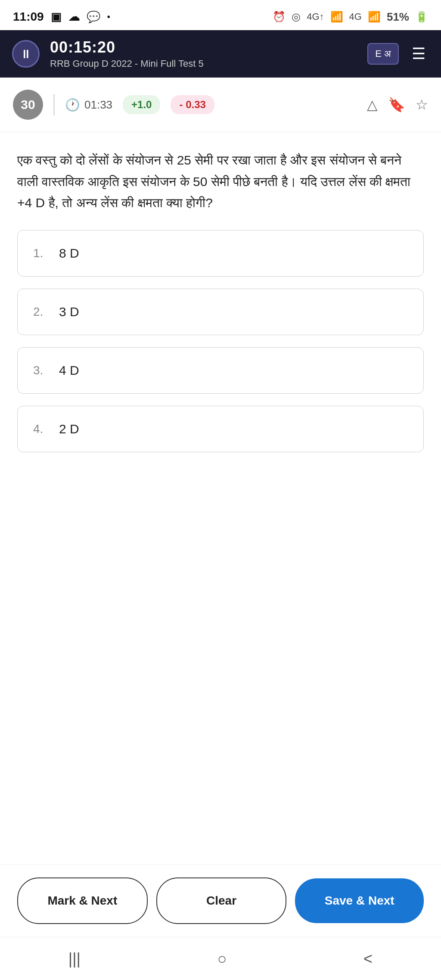 The height and width of the screenshot is (980, 441). Describe the element at coordinates (220, 958) in the screenshot. I see `system-nav-bar: ||| ○ <` at that location.